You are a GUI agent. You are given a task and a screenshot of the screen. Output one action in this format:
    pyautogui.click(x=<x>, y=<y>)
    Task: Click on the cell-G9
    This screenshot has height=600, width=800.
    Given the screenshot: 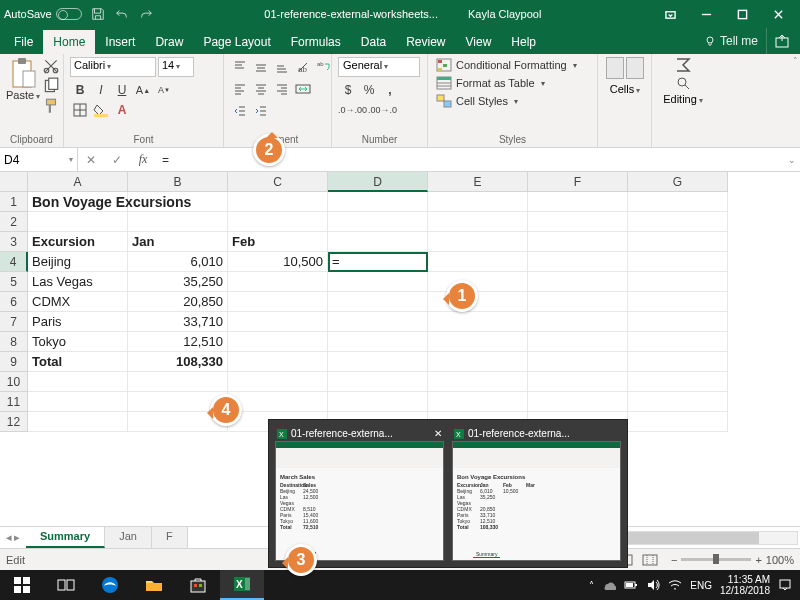 What is the action you would take?
    pyautogui.click(x=678, y=362)
    